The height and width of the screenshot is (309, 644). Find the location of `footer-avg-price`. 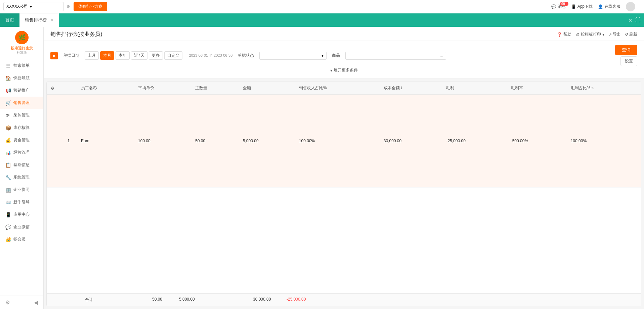

footer-avg-price is located at coordinates (135, 300).